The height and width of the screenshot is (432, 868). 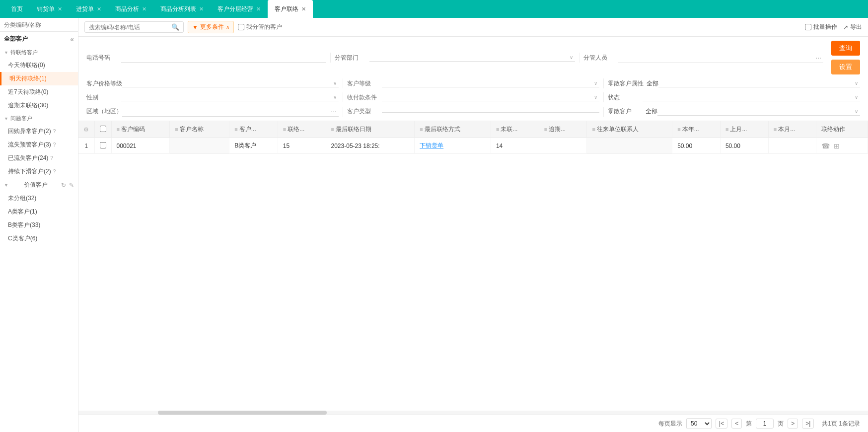 I want to click on filter-price-level-select: ∨, so click(x=230, y=83).